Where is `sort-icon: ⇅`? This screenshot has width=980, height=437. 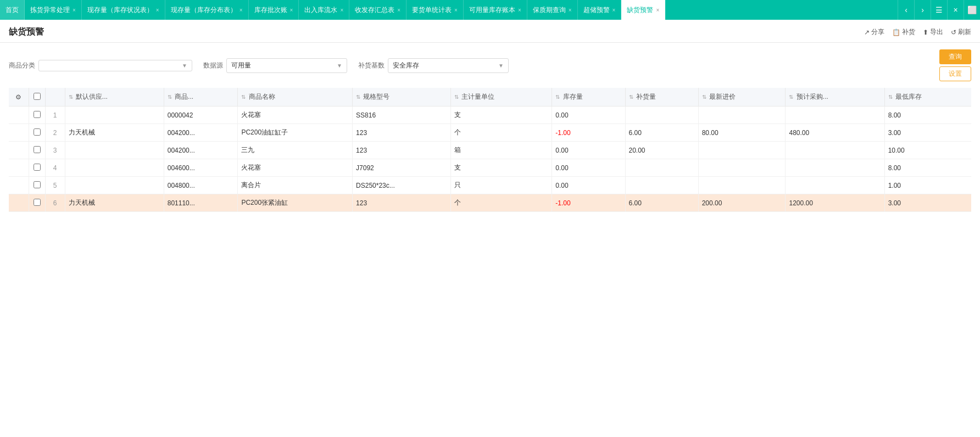 sort-icon: ⇅ is located at coordinates (890, 97).